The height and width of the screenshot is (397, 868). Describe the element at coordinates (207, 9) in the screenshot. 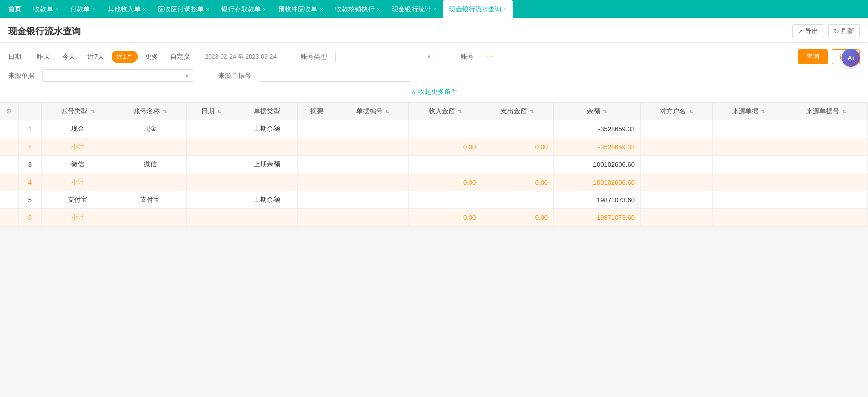

I see `nav-close-adjustment: ×` at that location.